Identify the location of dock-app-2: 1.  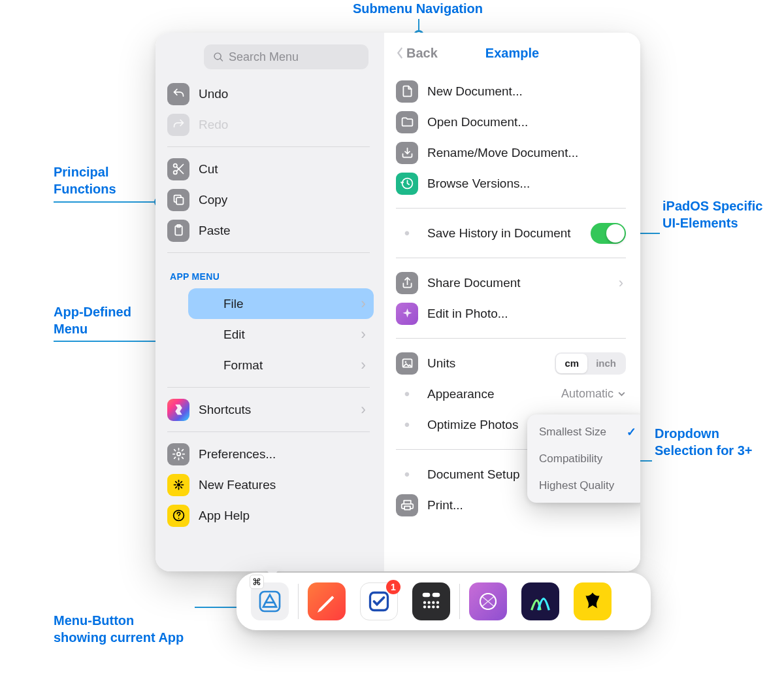
(379, 601).